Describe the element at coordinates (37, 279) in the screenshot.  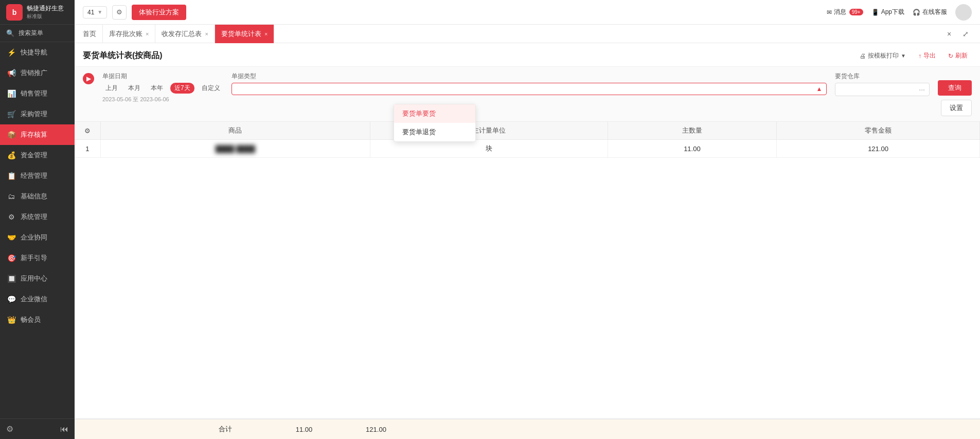
I see `sidebar-item-appstore: 🔲 应用中心` at that location.